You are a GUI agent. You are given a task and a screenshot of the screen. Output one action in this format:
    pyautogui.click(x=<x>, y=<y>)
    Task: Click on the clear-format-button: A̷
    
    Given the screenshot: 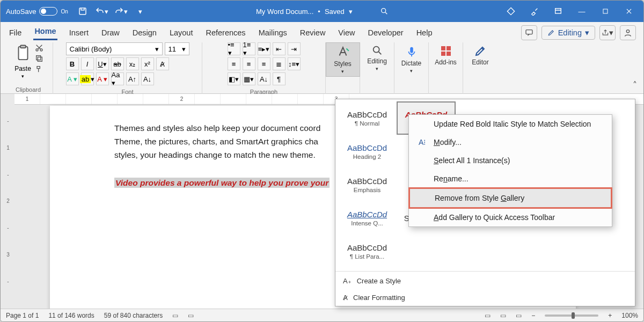 What is the action you would take?
    pyautogui.click(x=163, y=64)
    